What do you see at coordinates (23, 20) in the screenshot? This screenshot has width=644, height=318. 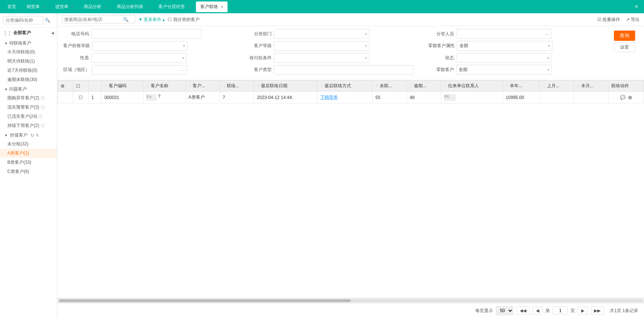 I see `sidebar-search-input` at bounding box center [23, 20].